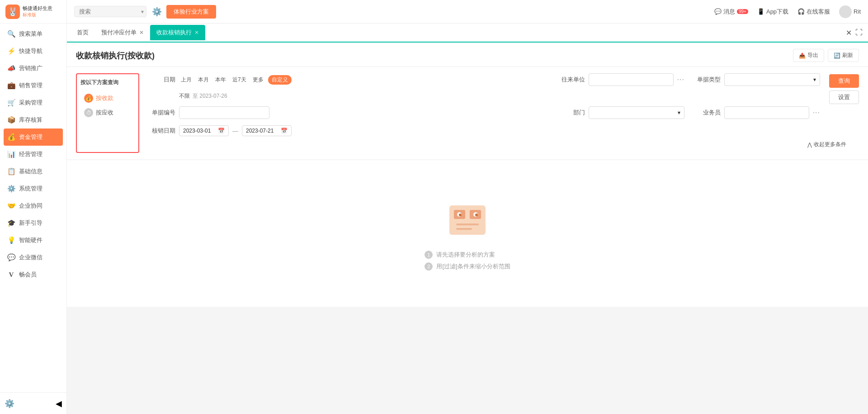  What do you see at coordinates (31, 171) in the screenshot?
I see `sidebar-item-label: 基础信息` at bounding box center [31, 171].